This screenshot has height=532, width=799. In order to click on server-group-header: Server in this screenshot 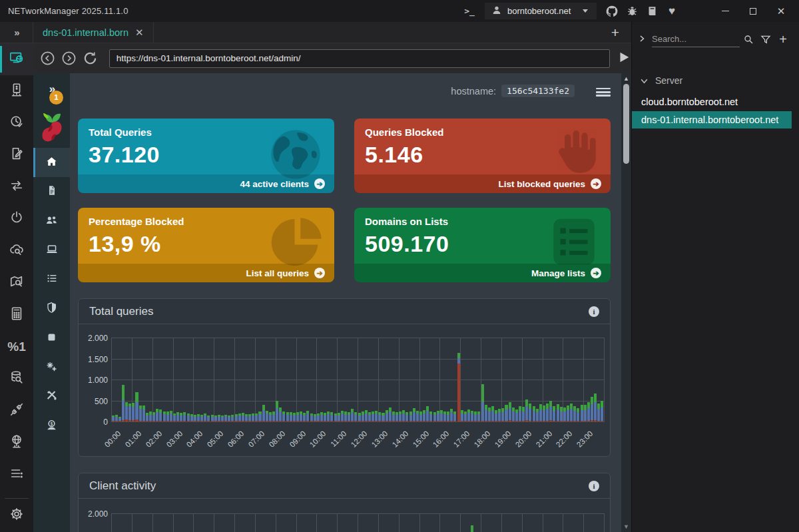, I will do `click(657, 81)`.